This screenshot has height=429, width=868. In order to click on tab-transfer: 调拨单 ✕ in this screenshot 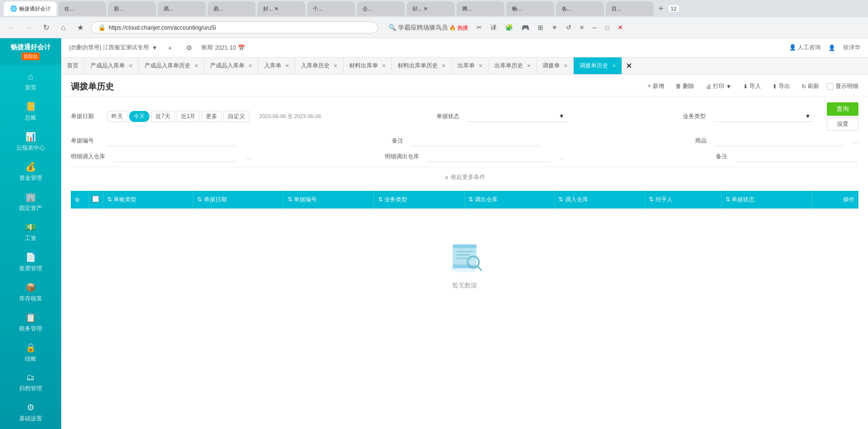, I will do `click(555, 66)`.